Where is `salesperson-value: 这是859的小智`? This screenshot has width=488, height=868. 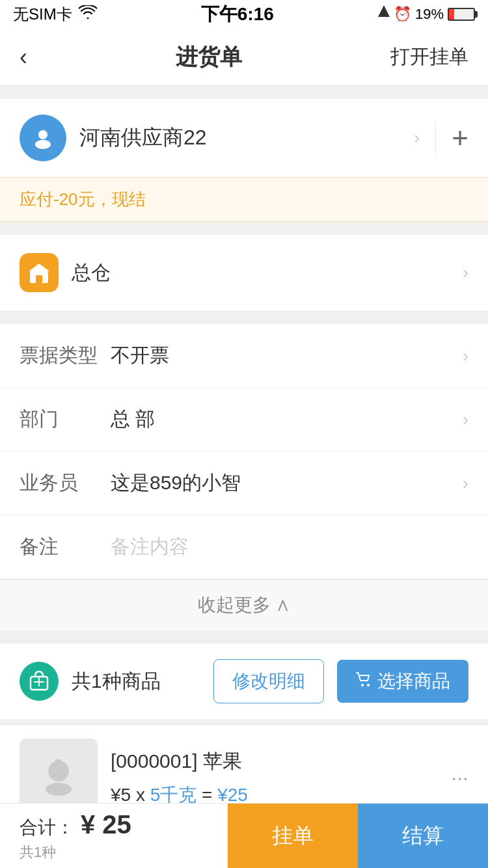
salesperson-value: 这是859的小智 is located at coordinates (284, 483).